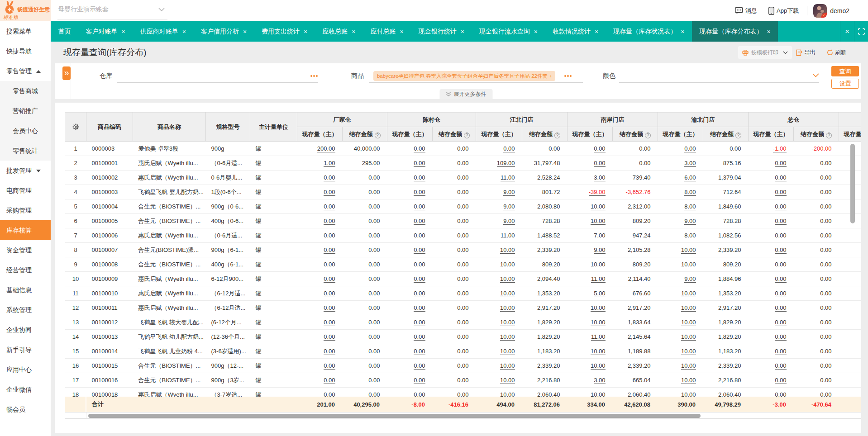 The height and width of the screenshot is (436, 868). What do you see at coordinates (285, 32) in the screenshot?
I see `tab-费用支出统计: 费用支出统计×` at bounding box center [285, 32].